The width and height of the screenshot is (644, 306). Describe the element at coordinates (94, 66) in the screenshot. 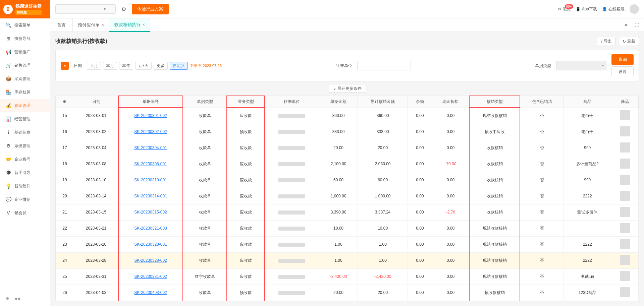

I see `date-btn-last-month: 上月` at that location.